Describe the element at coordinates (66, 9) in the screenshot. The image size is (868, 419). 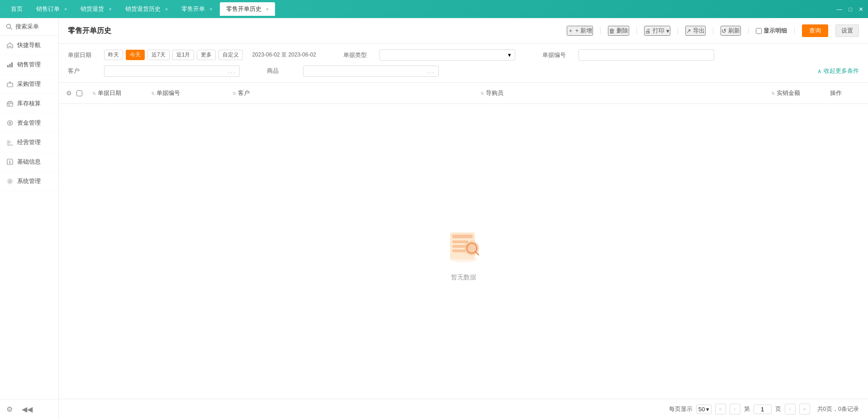
I see `tab-sales-order-close: ×` at that location.